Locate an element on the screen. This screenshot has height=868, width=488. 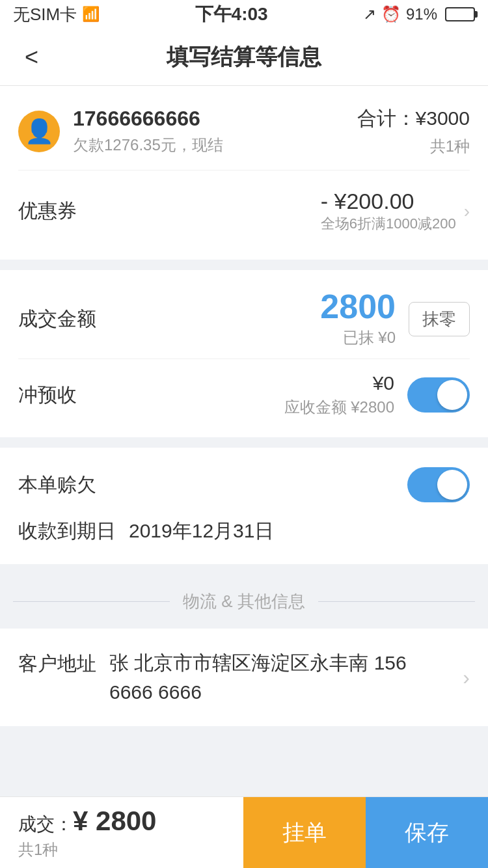
location-icon: ↗ is located at coordinates (370, 14).